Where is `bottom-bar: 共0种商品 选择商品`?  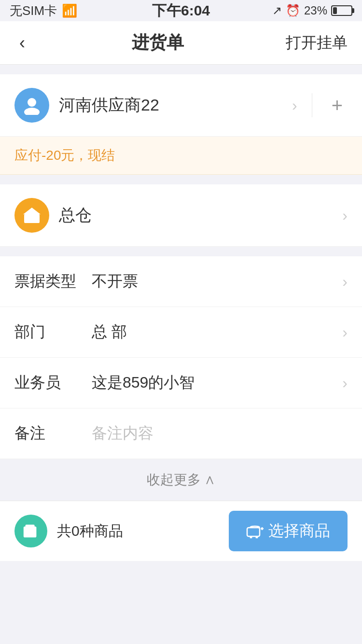
bottom-bar: 共0种商品 选择商品 is located at coordinates (181, 531).